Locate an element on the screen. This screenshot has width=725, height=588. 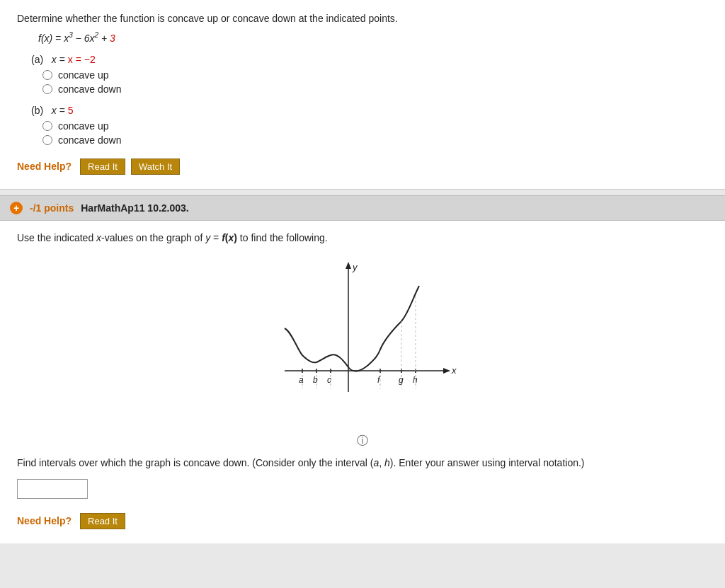
part-a-label: (a) x = x = −2 is located at coordinates (370, 59).